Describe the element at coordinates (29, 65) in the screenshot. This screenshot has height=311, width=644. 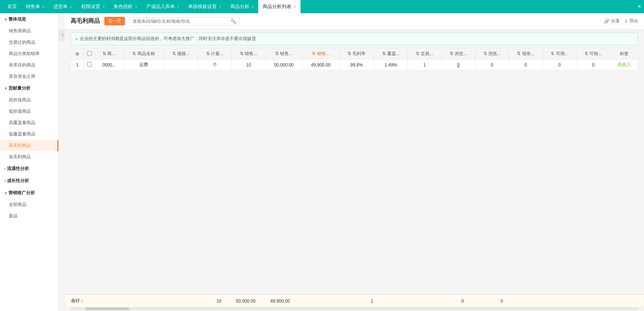
I see `sidebar-item-in-stock: 有库存的商品` at that location.